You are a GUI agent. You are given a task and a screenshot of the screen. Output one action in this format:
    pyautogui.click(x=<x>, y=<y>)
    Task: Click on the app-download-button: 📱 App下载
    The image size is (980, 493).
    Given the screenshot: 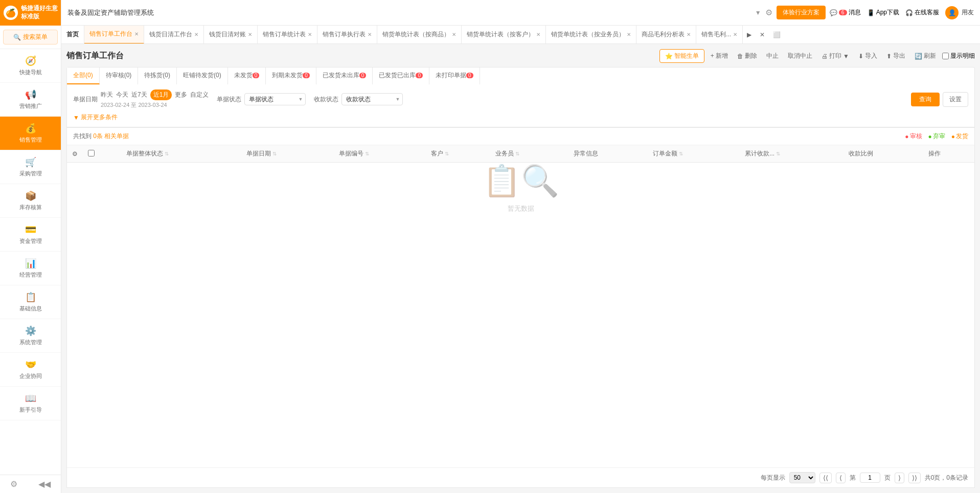 What is the action you would take?
    pyautogui.click(x=883, y=12)
    